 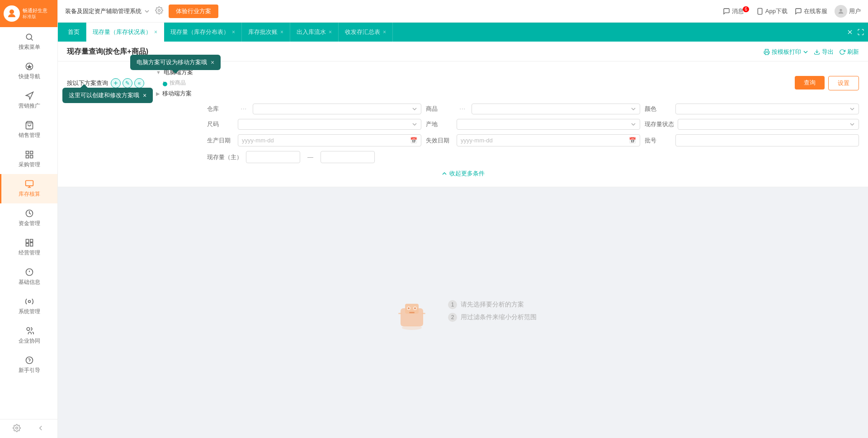 I want to click on origin-select, so click(x=548, y=124).